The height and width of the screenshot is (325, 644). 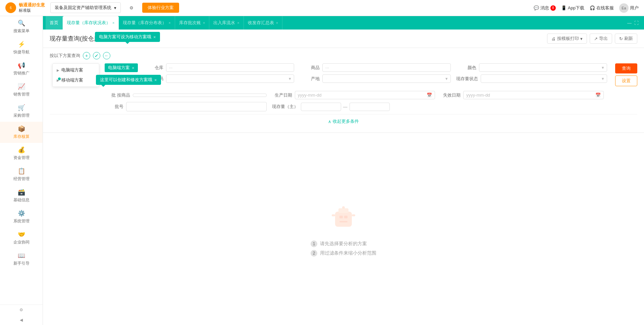 What do you see at coordinates (21, 264) in the screenshot?
I see `sidebar-label-guide: 新手引导` at bounding box center [21, 264].